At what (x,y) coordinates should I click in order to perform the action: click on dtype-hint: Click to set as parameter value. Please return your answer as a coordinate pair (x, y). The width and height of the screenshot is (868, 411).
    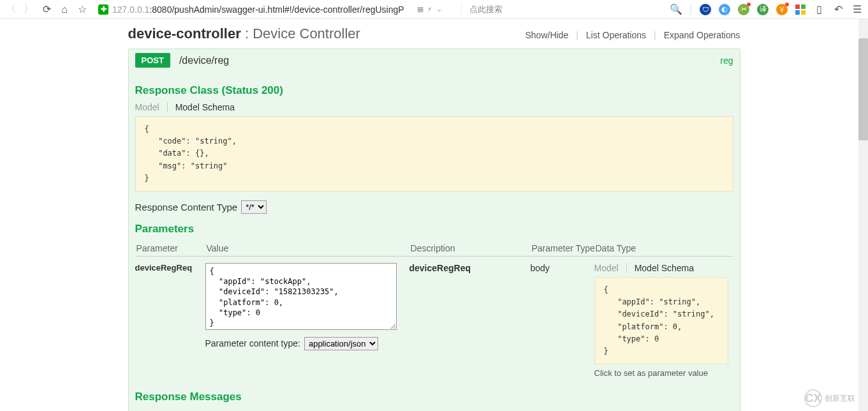
    Looking at the image, I should click on (665, 373).